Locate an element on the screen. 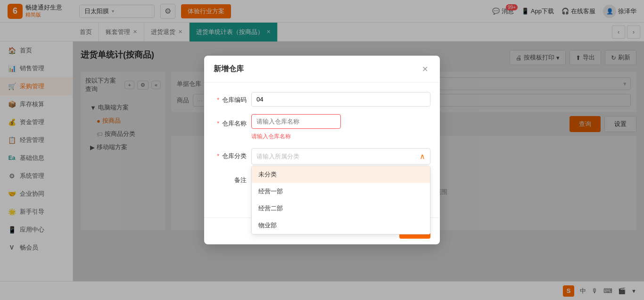 This screenshot has height=300, width=644. chevron-up-icon: ∧ is located at coordinates (422, 157).